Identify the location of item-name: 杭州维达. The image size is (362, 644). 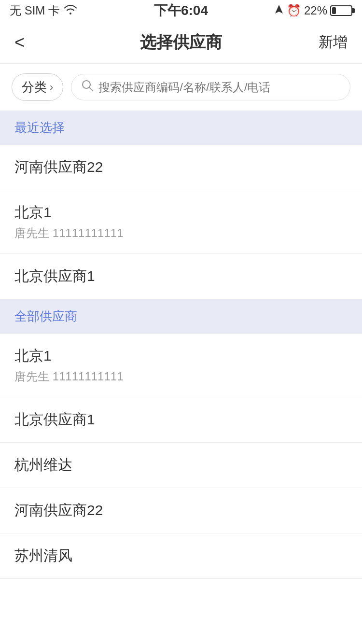
(181, 465).